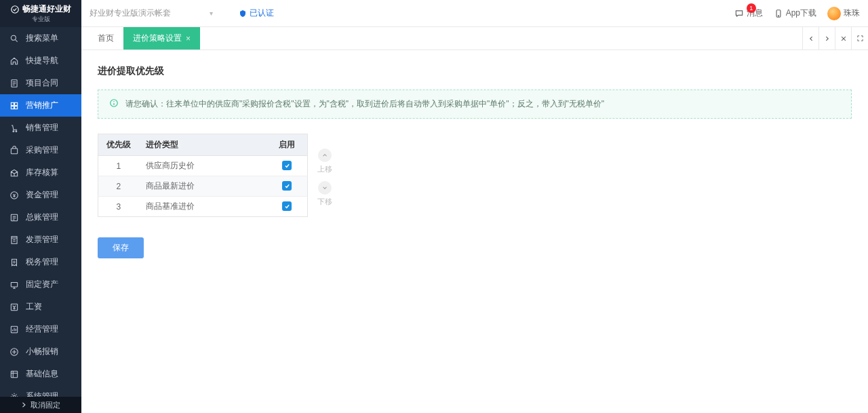  What do you see at coordinates (212, 14) in the screenshot?
I see `chevron-down-icon: ▾` at bounding box center [212, 14].